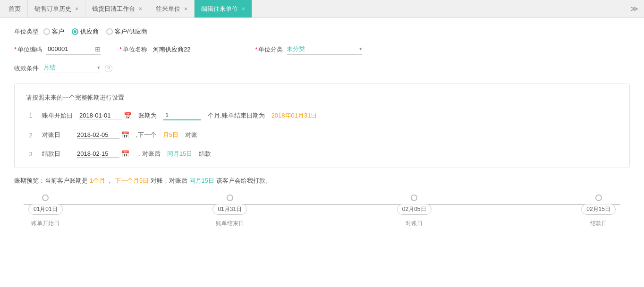 Image resolution: width=644 pixels, height=287 pixels. Describe the element at coordinates (220, 9) in the screenshot. I see `tab-edit-label: 编辑往来单位` at that location.